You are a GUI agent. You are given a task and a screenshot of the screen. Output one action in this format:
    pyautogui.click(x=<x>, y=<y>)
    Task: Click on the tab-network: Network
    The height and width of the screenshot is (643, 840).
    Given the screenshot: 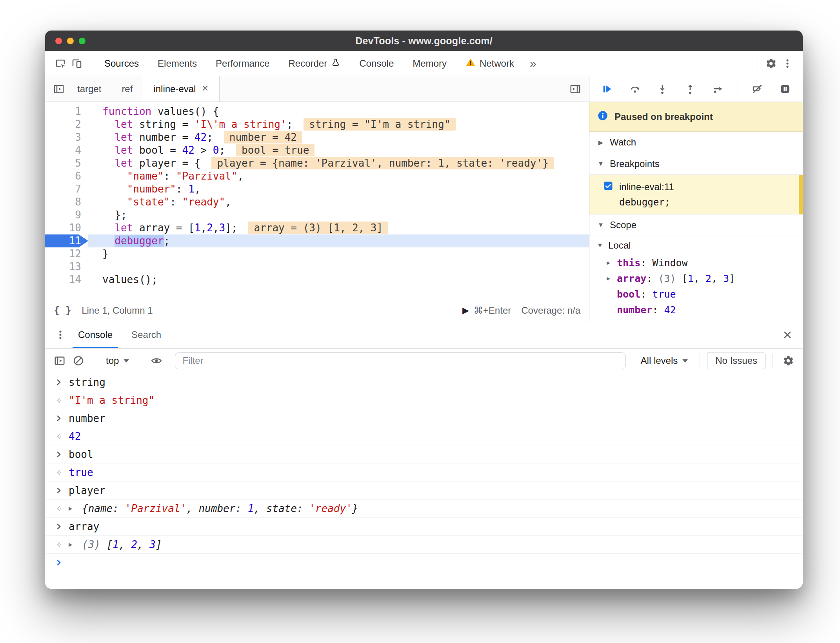 What is the action you would take?
    pyautogui.click(x=490, y=64)
    